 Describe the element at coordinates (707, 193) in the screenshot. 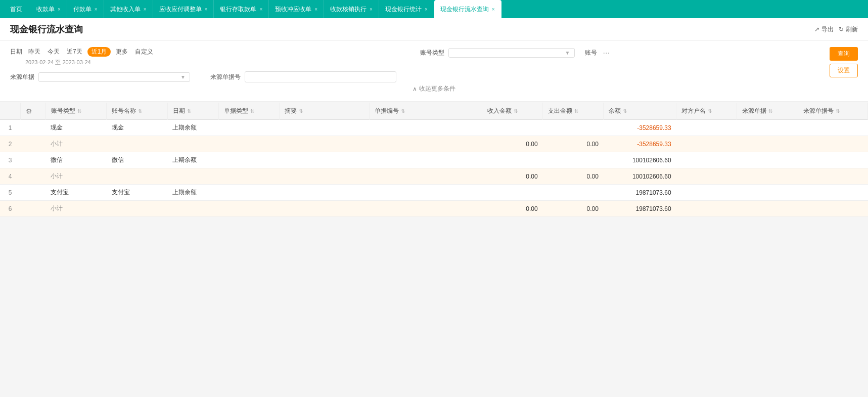

I see `cell-counterparty` at that location.